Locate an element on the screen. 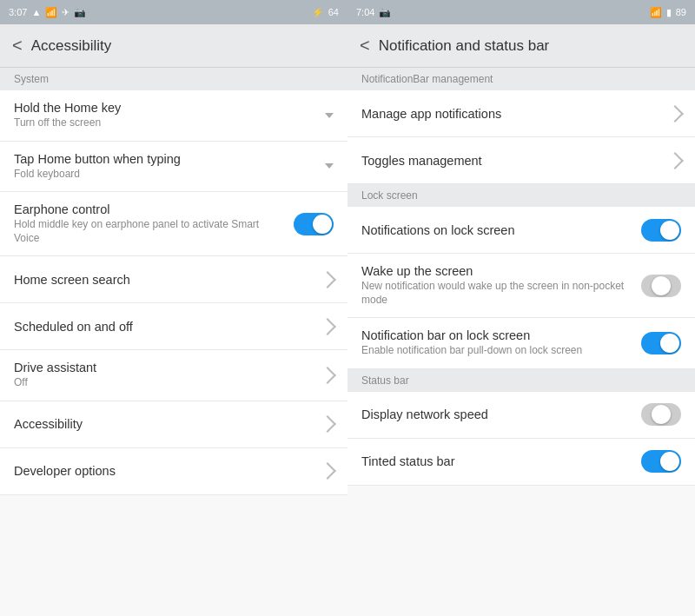 The height and width of the screenshot is (616, 695). left-battery: 64 is located at coordinates (334, 12).